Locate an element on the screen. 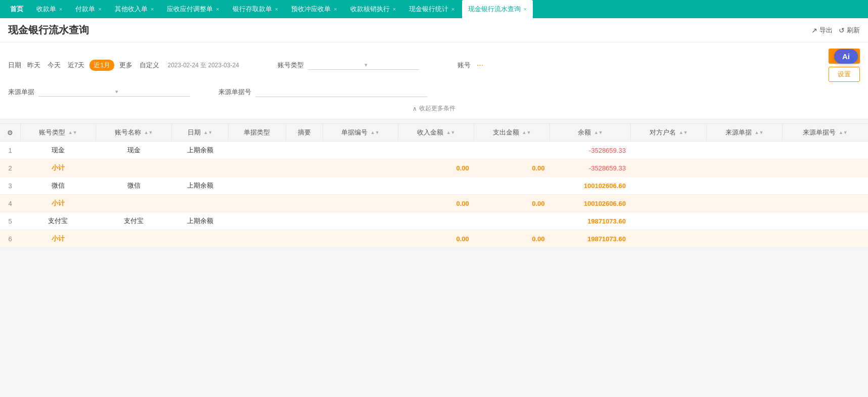 Image resolution: width=868 pixels, height=397 pixels. export-button: ↗ 导出 is located at coordinates (822, 30).